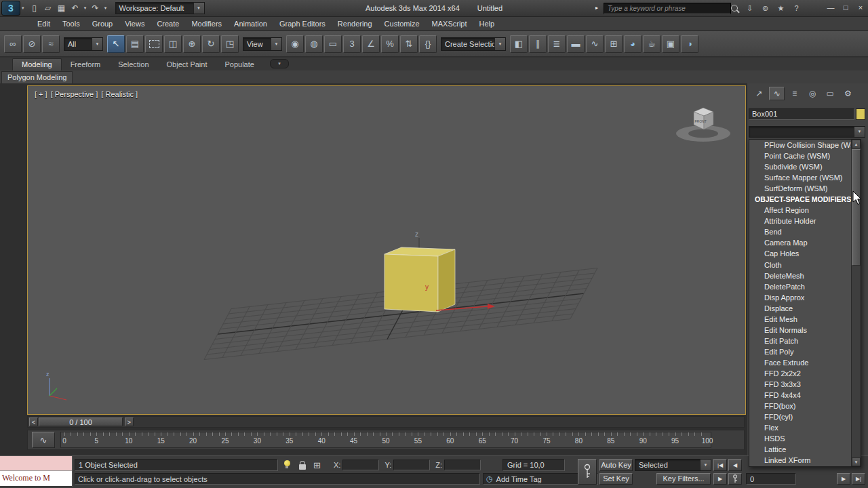 Image resolution: width=868 pixels, height=488 pixels. What do you see at coordinates (462, 465) in the screenshot?
I see `coord-field-z` at bounding box center [462, 465].